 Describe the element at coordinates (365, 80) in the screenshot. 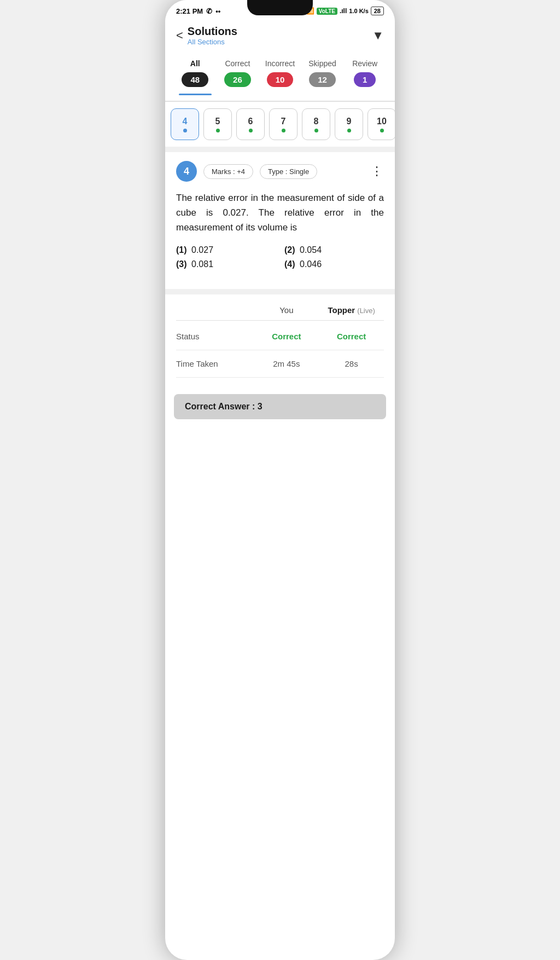

I see `tab-review-badge: 1` at that location.